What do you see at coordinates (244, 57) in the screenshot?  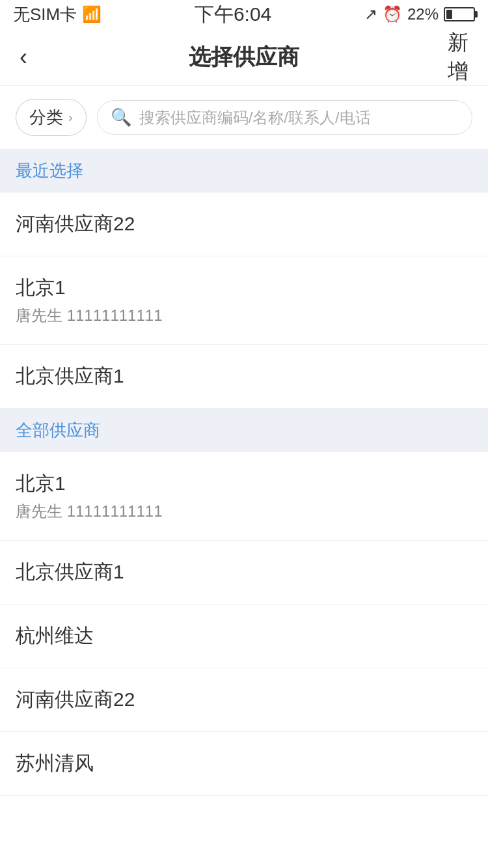 I see `page-title: 选择供应商` at bounding box center [244, 57].